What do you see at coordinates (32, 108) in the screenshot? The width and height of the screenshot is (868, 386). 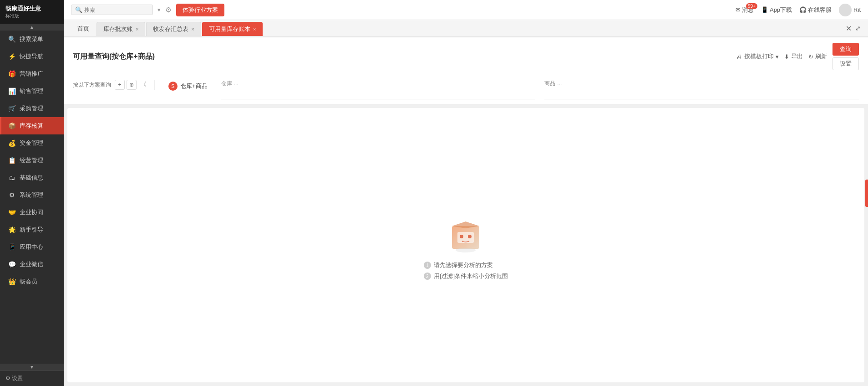 I see `sidebar-item-purchase: 🛒 采购管理` at bounding box center [32, 108].